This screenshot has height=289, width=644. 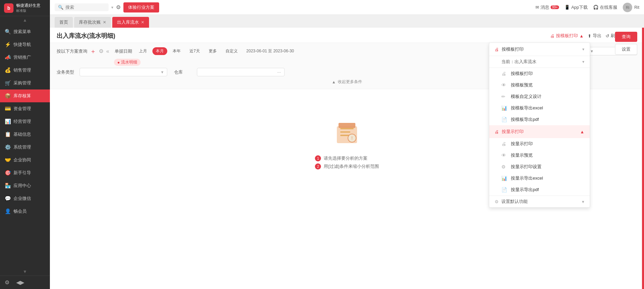 I want to click on sidebar-scroll-up: ▲, so click(x=25, y=20).